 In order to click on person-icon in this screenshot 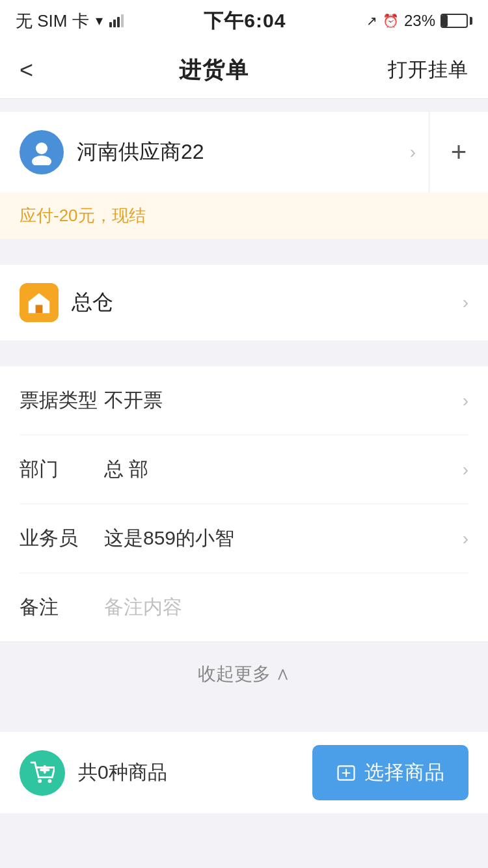, I will do `click(42, 152)`.